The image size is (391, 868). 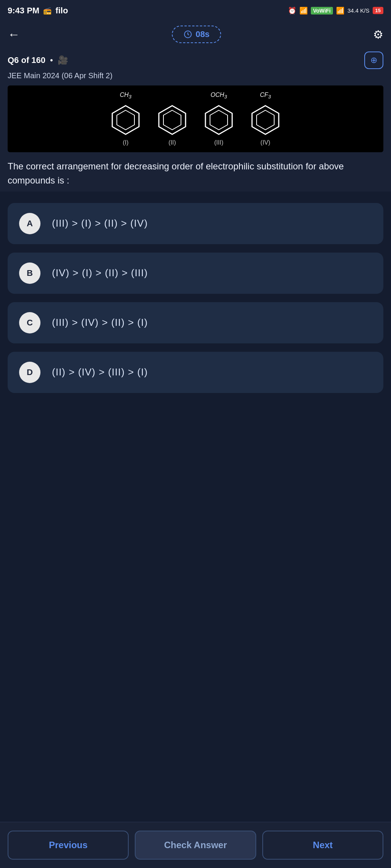 I want to click on previous-button: Previous, so click(x=68, y=845).